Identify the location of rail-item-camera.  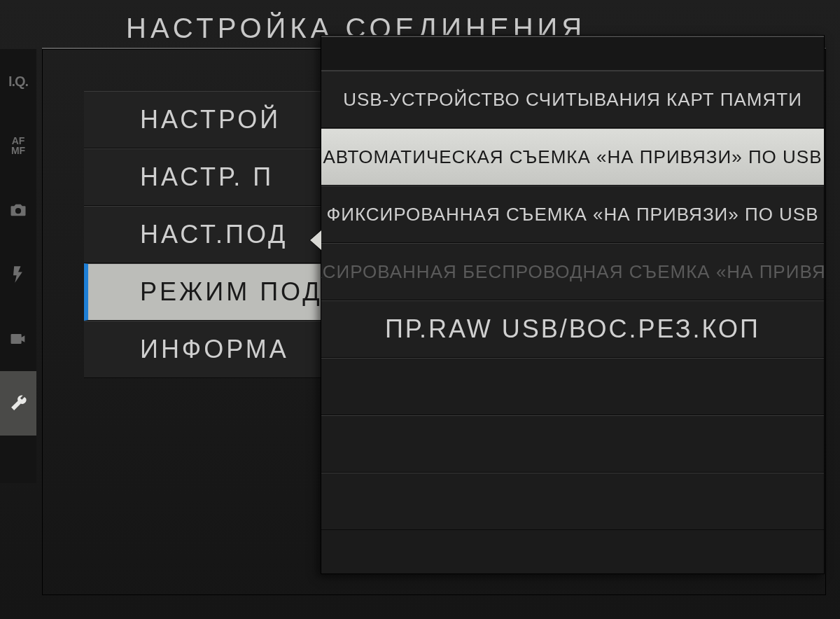
(18, 210).